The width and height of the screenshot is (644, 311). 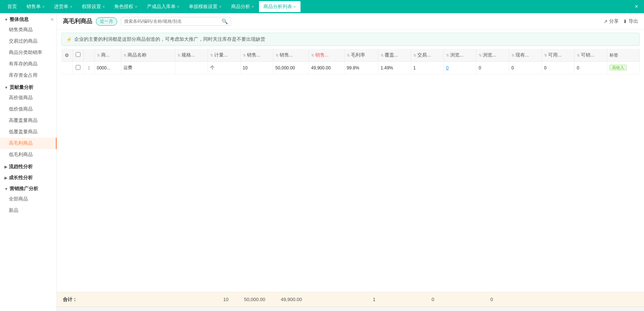 What do you see at coordinates (126, 7) in the screenshot?
I see `nav-tab-roles: 角色授权 ×` at bounding box center [126, 7].